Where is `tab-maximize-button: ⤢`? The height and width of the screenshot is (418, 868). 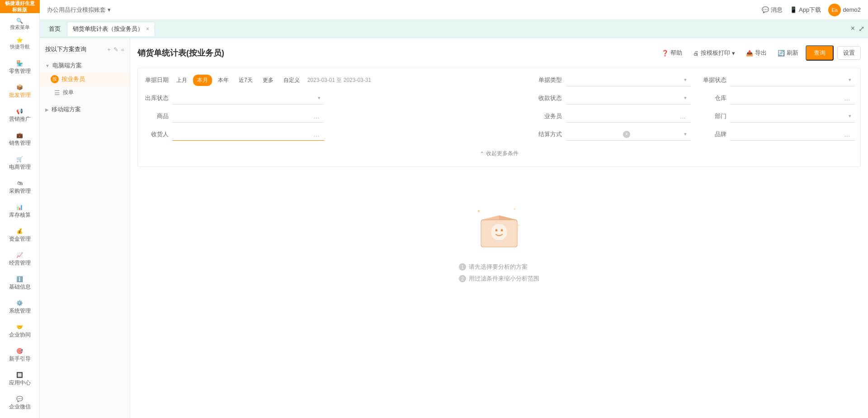
tab-maximize-button: ⤢ is located at coordinates (862, 29).